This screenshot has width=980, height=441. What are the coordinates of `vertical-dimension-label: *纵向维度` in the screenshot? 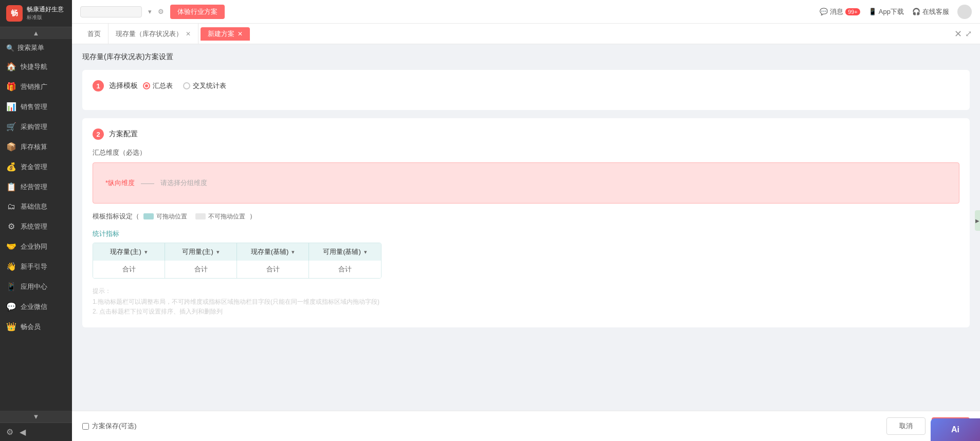 It's located at (120, 183).